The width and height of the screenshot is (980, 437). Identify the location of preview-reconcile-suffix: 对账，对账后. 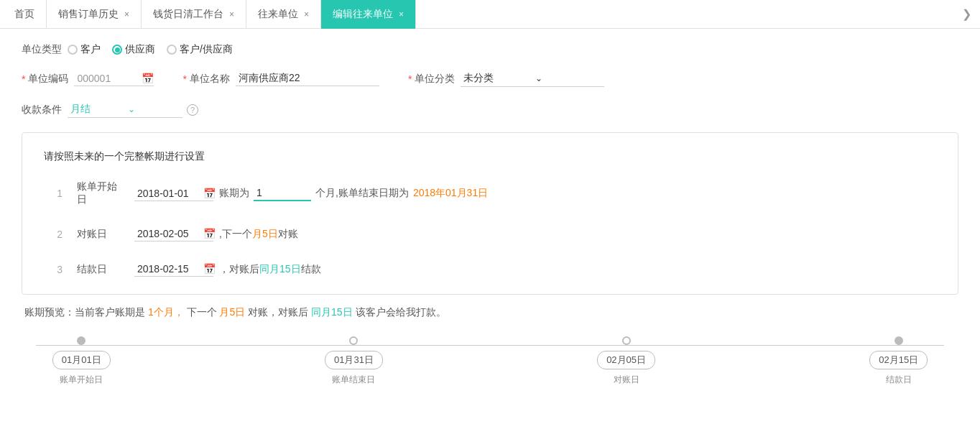
(278, 312).